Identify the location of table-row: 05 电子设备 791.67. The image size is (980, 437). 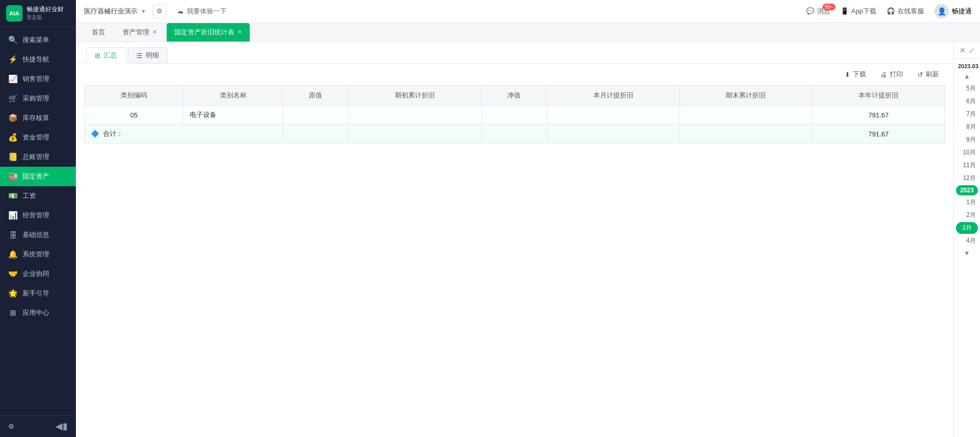
(515, 115).